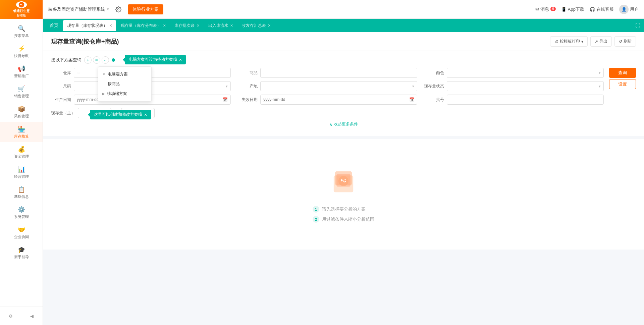 This screenshot has height=325, width=644. What do you see at coordinates (335, 100) in the screenshot?
I see `expiry-date-field` at bounding box center [335, 100].